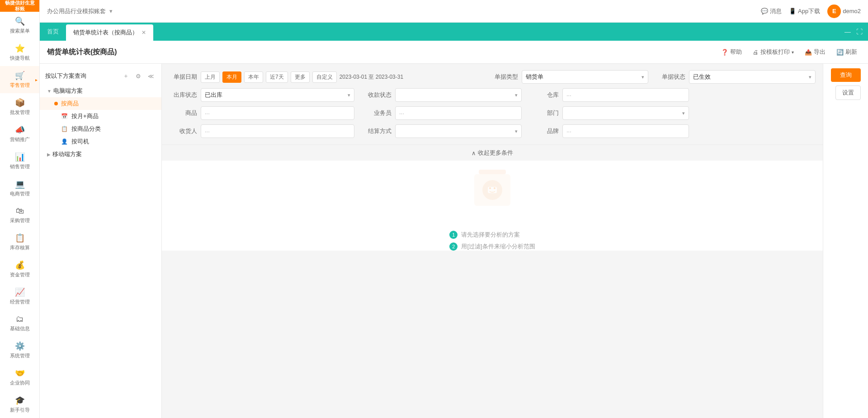 The image size is (868, 418). I want to click on collect-select: ▾, so click(458, 95).